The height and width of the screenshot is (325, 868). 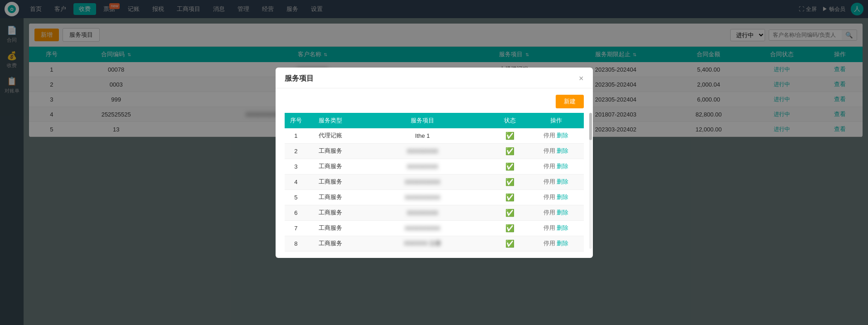 I want to click on modal-th-type: 服务类型, so click(x=330, y=121).